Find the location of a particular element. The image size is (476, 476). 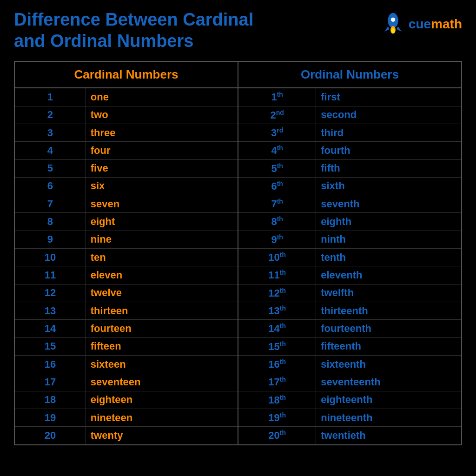

table-row: 18 eighteen 18th eighteenth is located at coordinates (238, 400).